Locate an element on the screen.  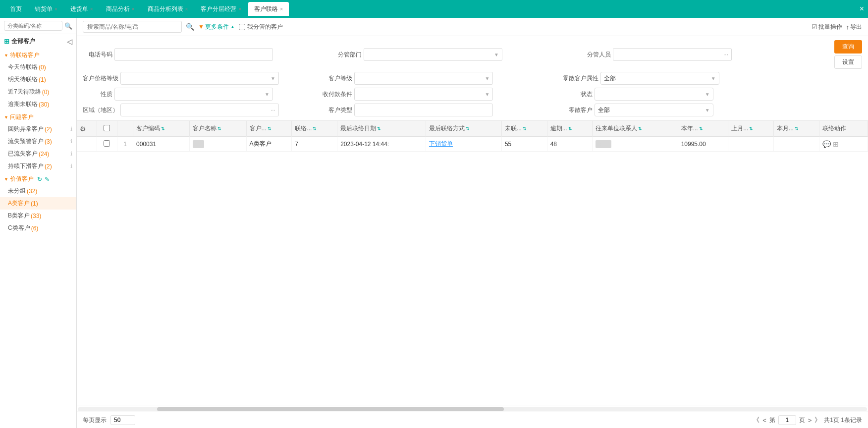
row-checkbox is located at coordinates (107, 144).